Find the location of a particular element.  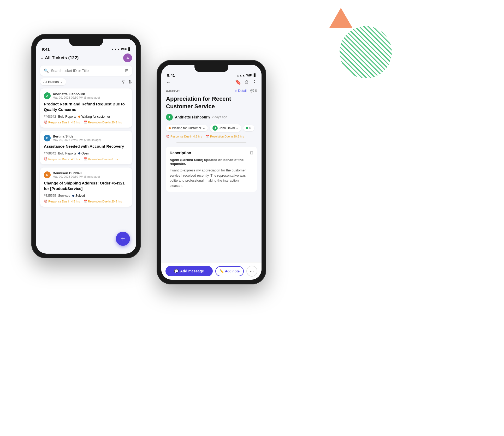

detail-ticket-number: #468642 is located at coordinates (173, 91).